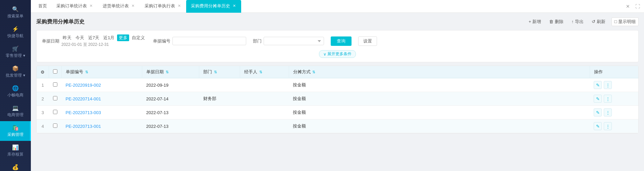 Image resolution: width=644 pixels, height=171 pixels. I want to click on row-split-2: 按金额, so click(439, 112).